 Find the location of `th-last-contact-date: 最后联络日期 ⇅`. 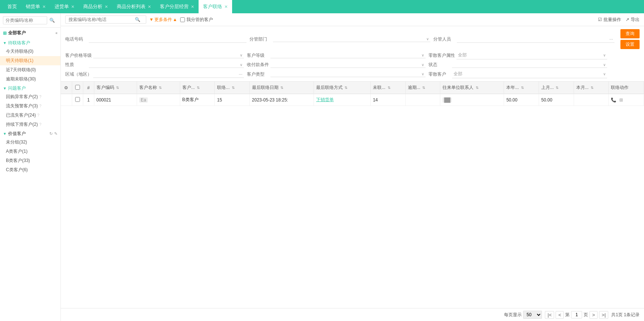

th-last-contact-date: 最后联络日期 ⇅ is located at coordinates (281, 88).